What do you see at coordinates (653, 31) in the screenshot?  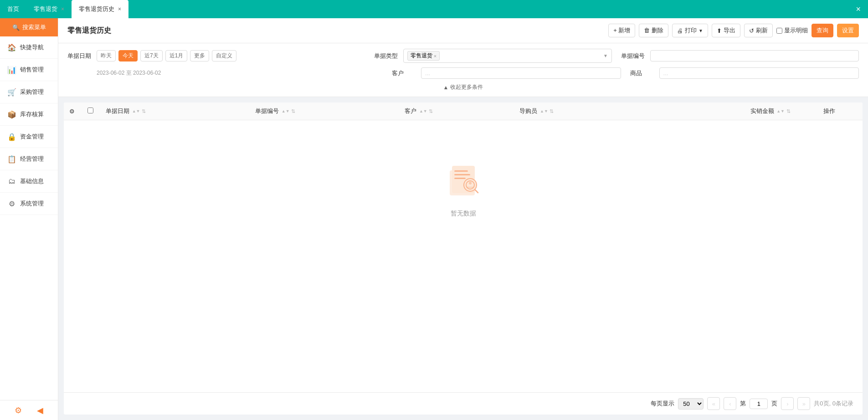 I see `delete-button: 🗑 删除` at bounding box center [653, 31].